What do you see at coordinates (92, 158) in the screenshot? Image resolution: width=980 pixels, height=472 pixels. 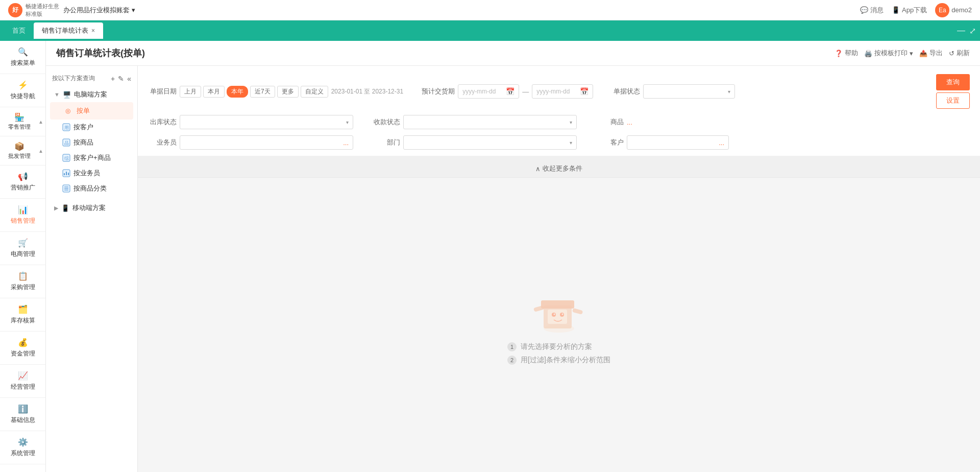 I see `scheme-item-by-customer-product: 综 按客户+商品` at bounding box center [92, 158].